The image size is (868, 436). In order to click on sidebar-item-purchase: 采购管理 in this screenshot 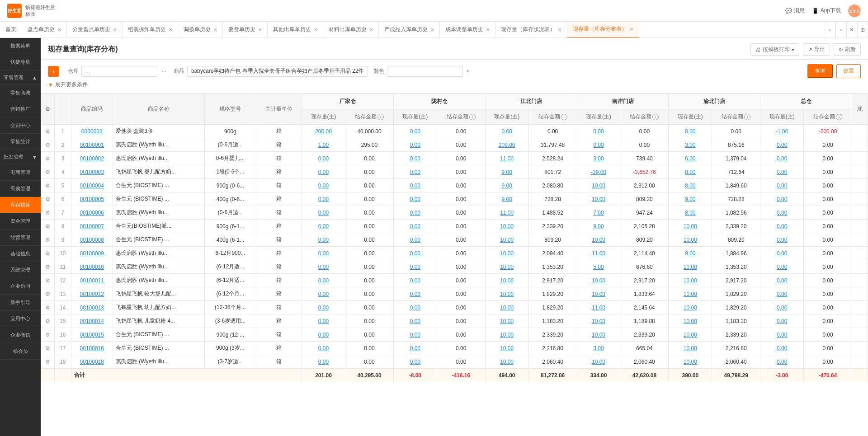, I will do `click(20, 189)`.